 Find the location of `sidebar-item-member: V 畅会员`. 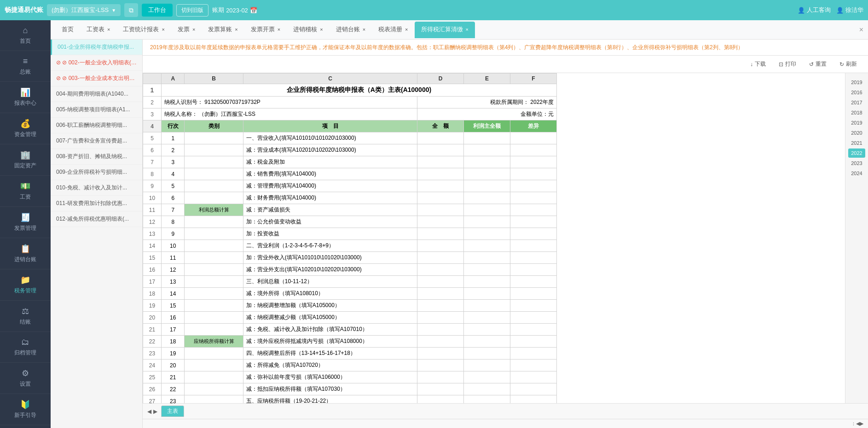

sidebar-item-member: V 畅会员 is located at coordinates (25, 427).